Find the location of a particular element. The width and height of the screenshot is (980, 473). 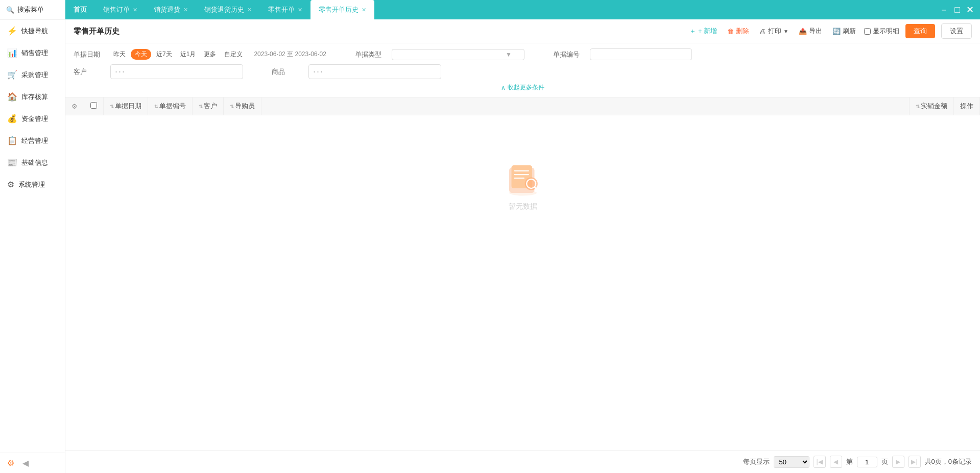

customer-column-header: ⇅ 客户 is located at coordinates (208, 106).